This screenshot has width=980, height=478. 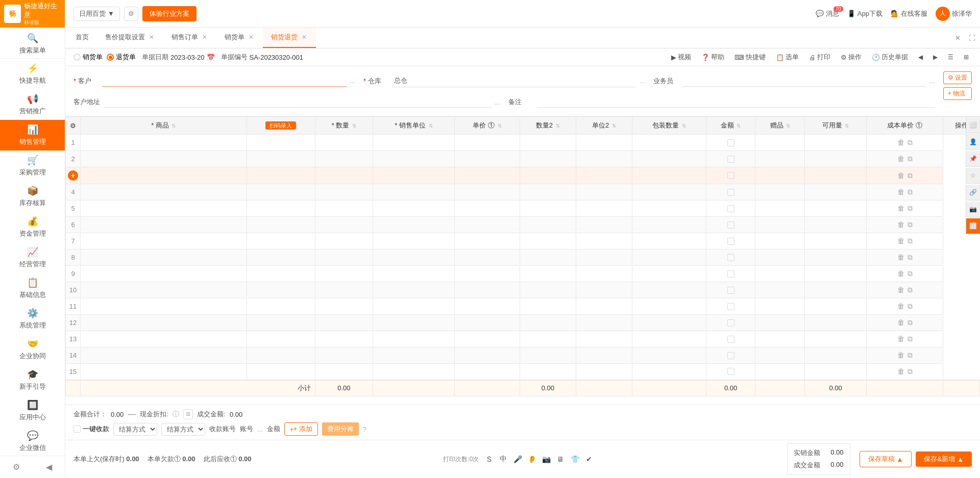 I want to click on float-btn-5: 🔗, so click(x=973, y=193).